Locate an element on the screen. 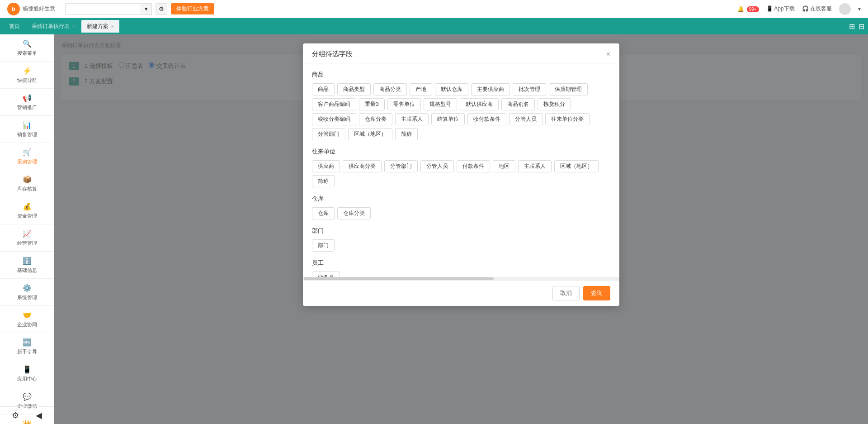 Image resolution: width=868 pixels, height=424 pixels. confirm-button: 查询 is located at coordinates (597, 293).